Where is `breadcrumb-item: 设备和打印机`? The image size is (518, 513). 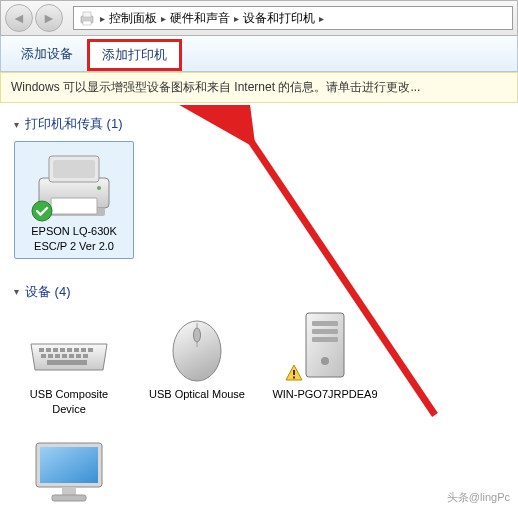 breadcrumb-item: 设备和打印机 is located at coordinates (279, 18).